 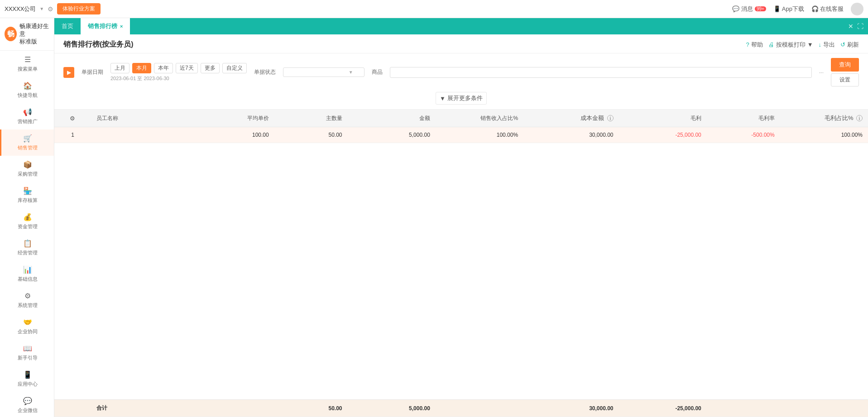 What do you see at coordinates (663, 119) in the screenshot?
I see `th-gross: 毛利` at bounding box center [663, 119].